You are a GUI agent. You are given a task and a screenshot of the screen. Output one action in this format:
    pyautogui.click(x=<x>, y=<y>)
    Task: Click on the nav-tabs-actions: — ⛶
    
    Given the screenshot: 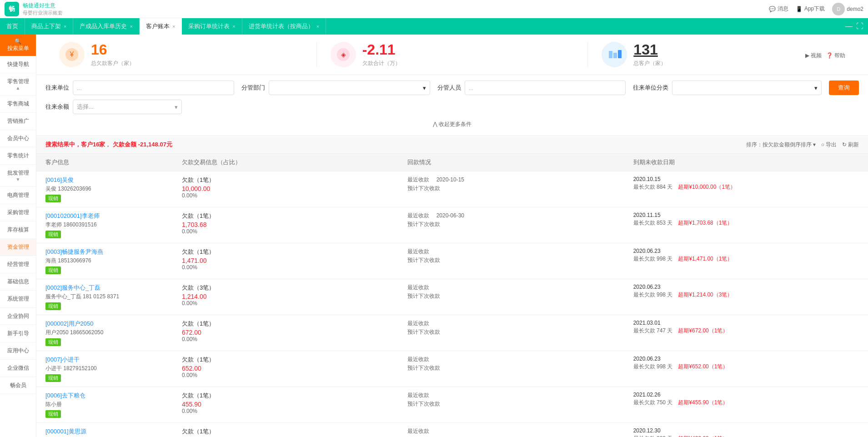 What is the action you would take?
    pyautogui.click(x=857, y=26)
    